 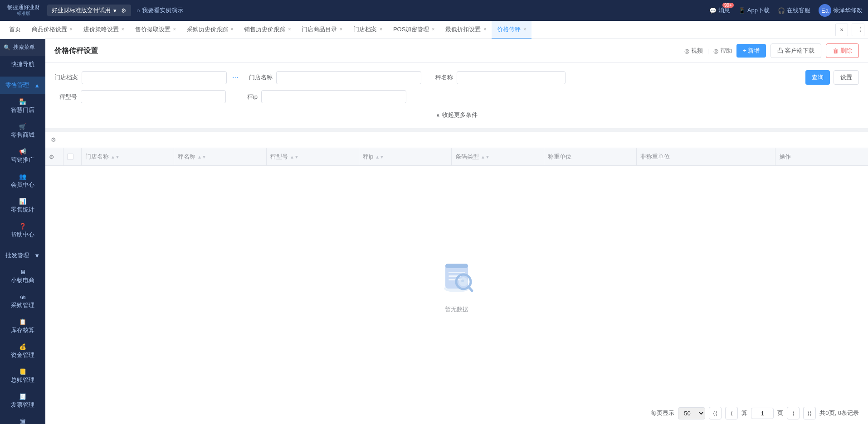 I want to click on tab-purchase-strategy-label: 进价策略设置, so click(x=101, y=29).